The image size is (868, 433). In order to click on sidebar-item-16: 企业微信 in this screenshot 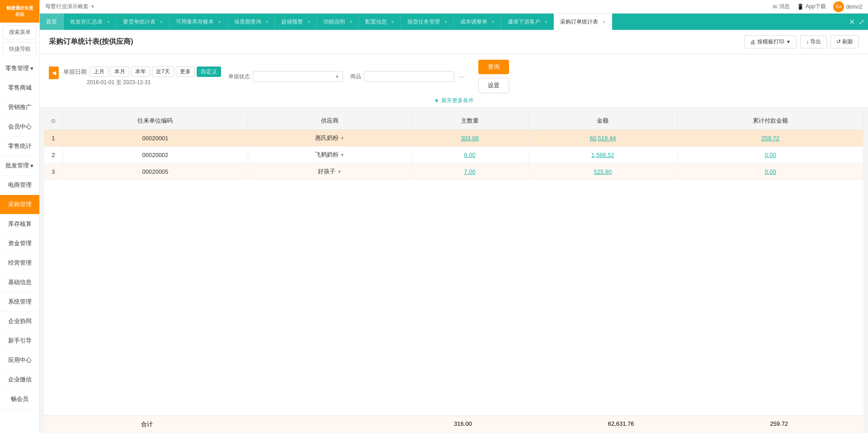, I will do `click(20, 380)`.